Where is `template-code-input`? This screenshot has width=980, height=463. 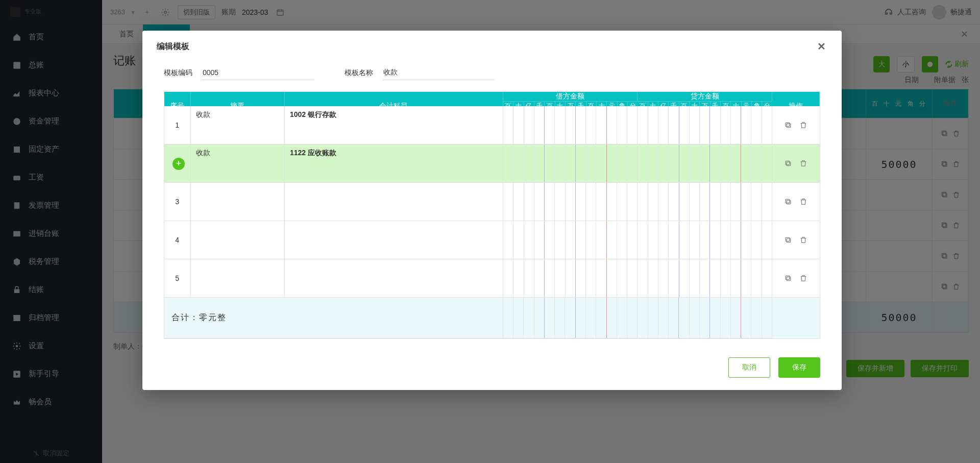 template-code-input is located at coordinates (258, 72).